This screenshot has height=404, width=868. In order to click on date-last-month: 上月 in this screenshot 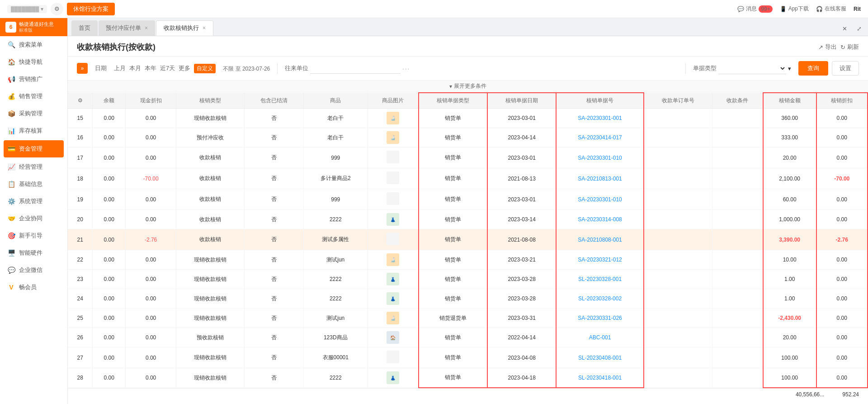, I will do `click(120, 68)`.